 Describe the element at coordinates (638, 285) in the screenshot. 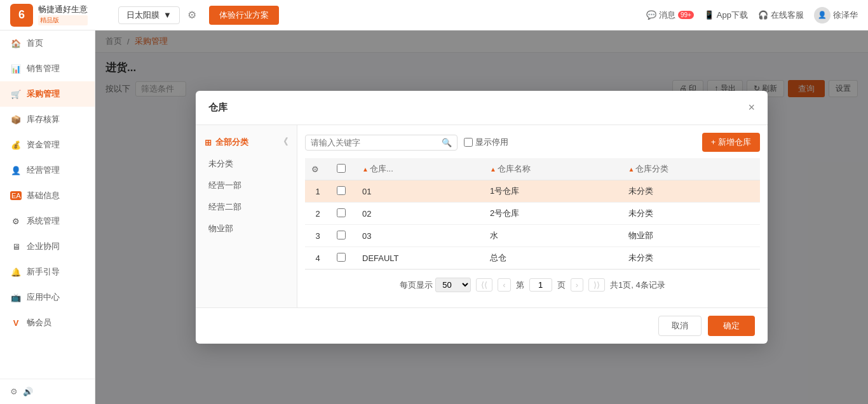

I see `page-summary: 共1页, 4条记录` at that location.